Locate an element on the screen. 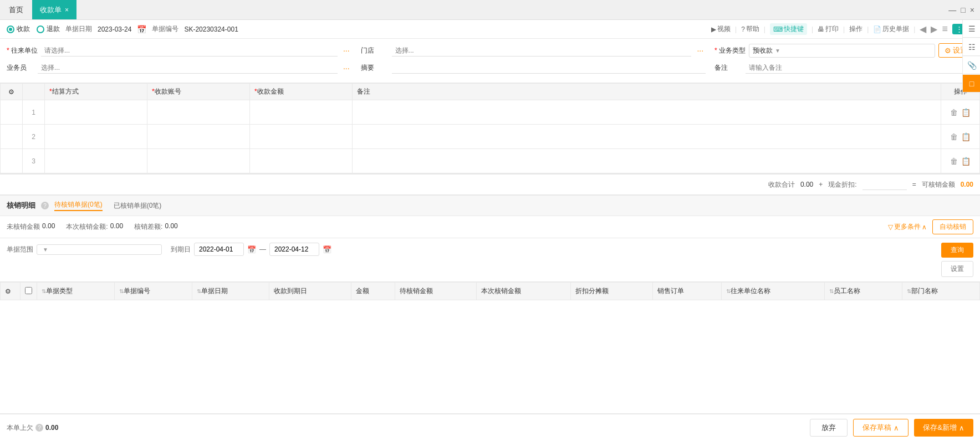 This screenshot has width=980, height=441. row2-copy-icon: 📋 is located at coordinates (966, 137).